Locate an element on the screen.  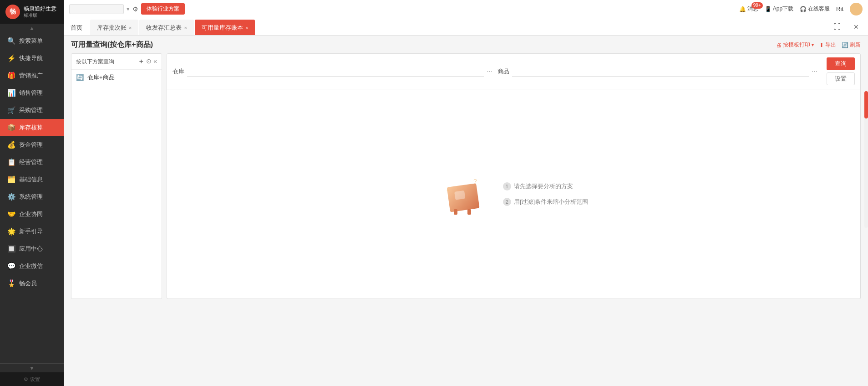
warehouse-input is located at coordinates (335, 72).